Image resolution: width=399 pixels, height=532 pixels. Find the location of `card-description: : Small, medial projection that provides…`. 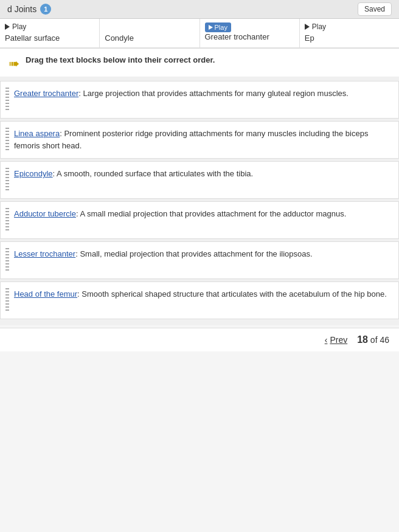

card-description: : Small, medial projection that provides… is located at coordinates (193, 254).